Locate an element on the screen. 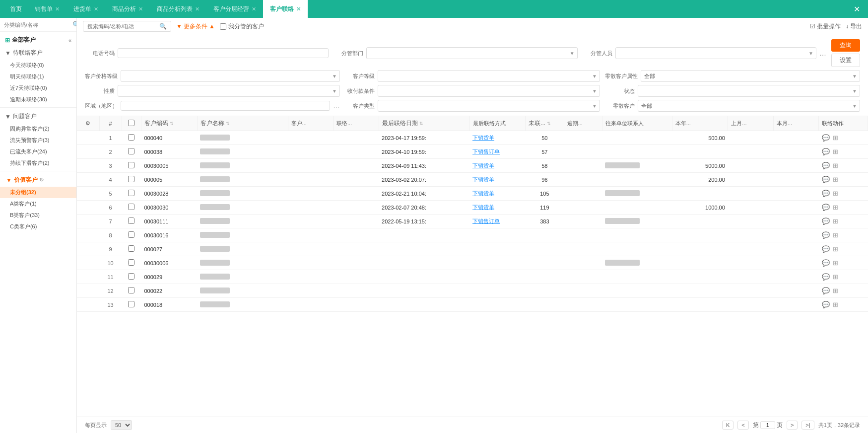  customer-type-select is located at coordinates (489, 106).